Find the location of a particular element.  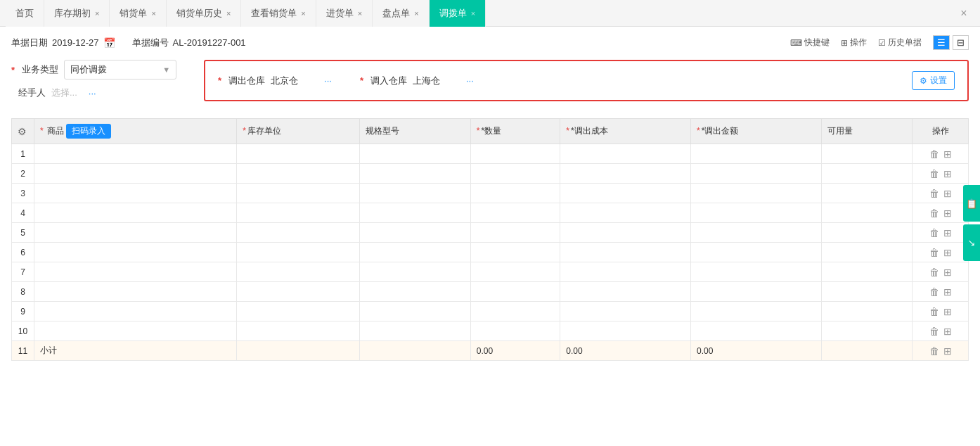

tab-transfer: 调拨单 × is located at coordinates (458, 13).